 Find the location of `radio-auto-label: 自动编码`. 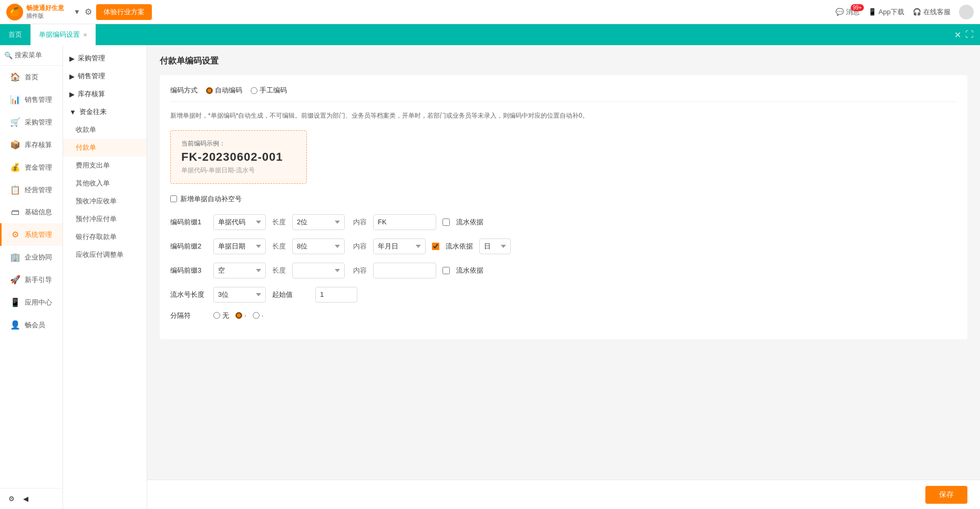

radio-auto-label: 自动编码 is located at coordinates (224, 90).